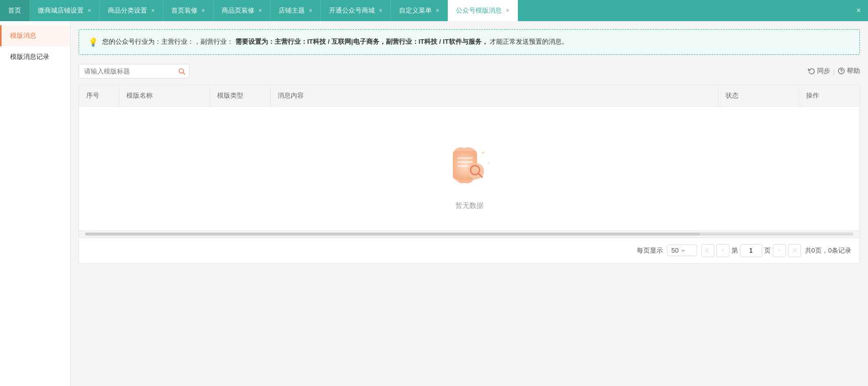  What do you see at coordinates (134, 71) in the screenshot?
I see `search-input-wrap` at bounding box center [134, 71].